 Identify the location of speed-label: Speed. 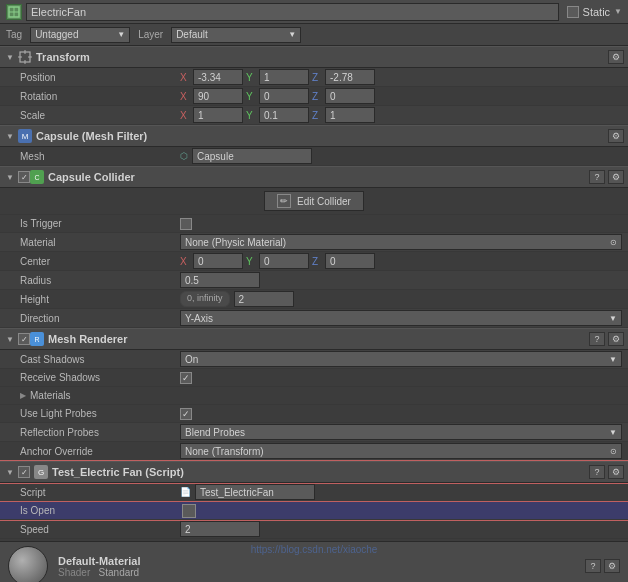
(100, 530).